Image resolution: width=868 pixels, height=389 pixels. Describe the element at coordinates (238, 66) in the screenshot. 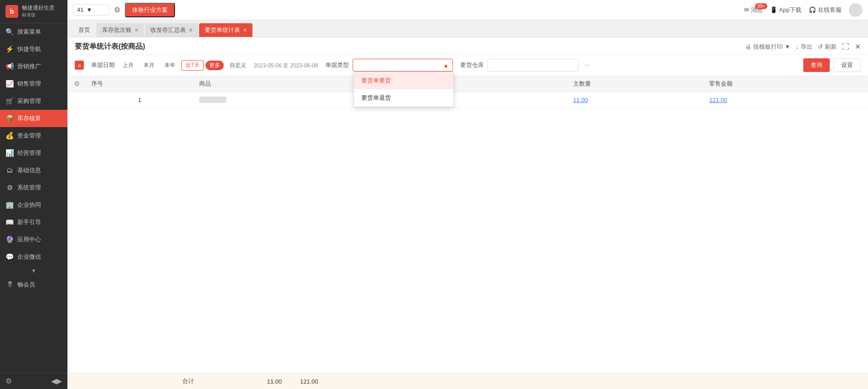

I see `shortcut-custom: 自定义` at that location.